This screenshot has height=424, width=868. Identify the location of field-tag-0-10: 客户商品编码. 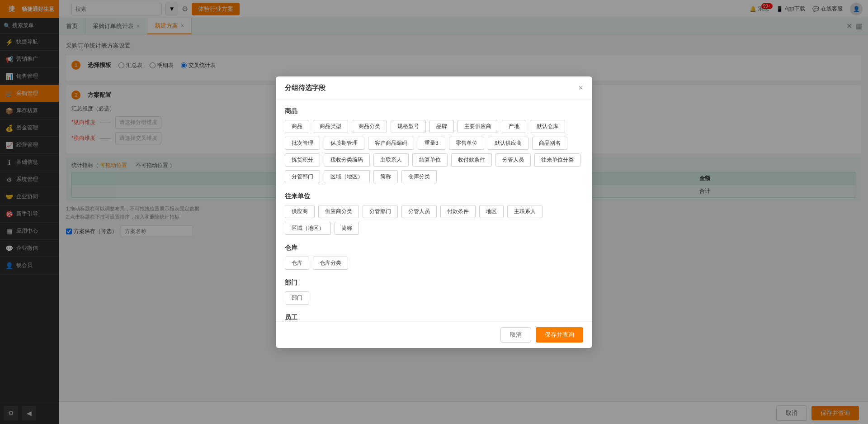
(391, 143).